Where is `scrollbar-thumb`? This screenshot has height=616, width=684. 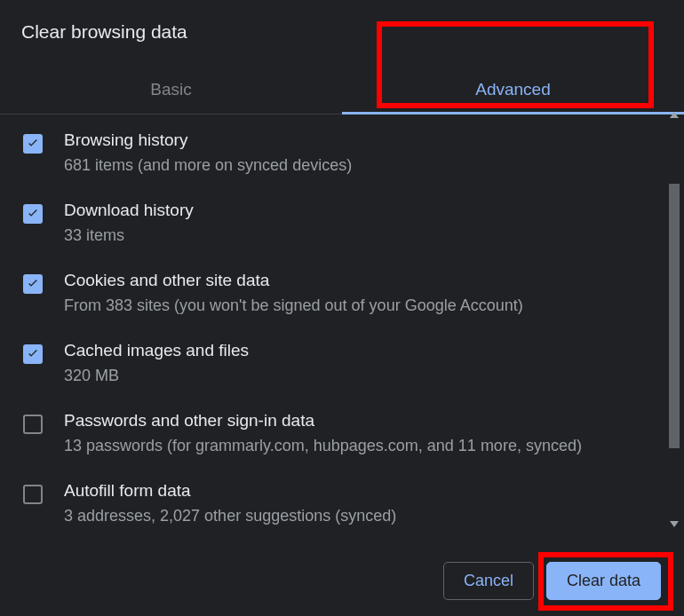 scrollbar-thumb is located at coordinates (674, 316).